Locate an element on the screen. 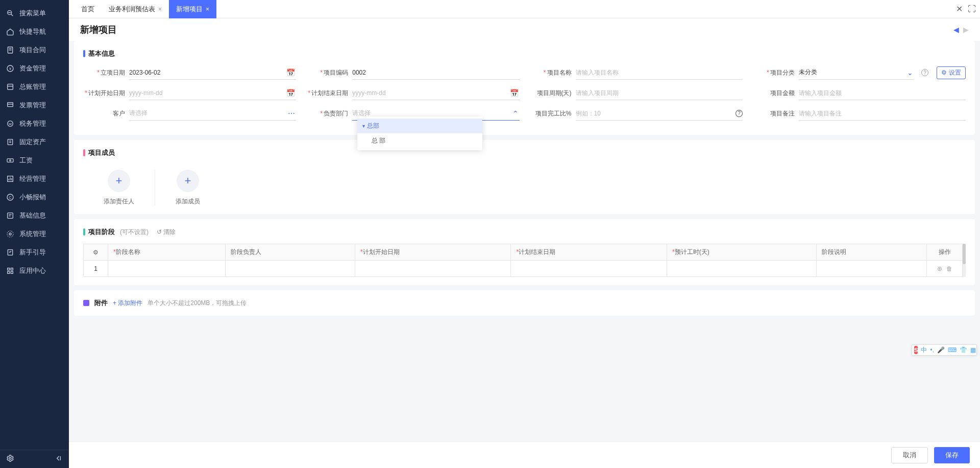 The width and height of the screenshot is (980, 468). ime-menu-icon: ▦ is located at coordinates (973, 350).